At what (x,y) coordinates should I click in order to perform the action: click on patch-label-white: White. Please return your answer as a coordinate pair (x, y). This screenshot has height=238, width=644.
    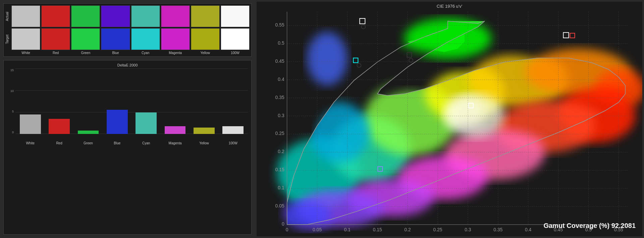
    Looking at the image, I should click on (26, 53).